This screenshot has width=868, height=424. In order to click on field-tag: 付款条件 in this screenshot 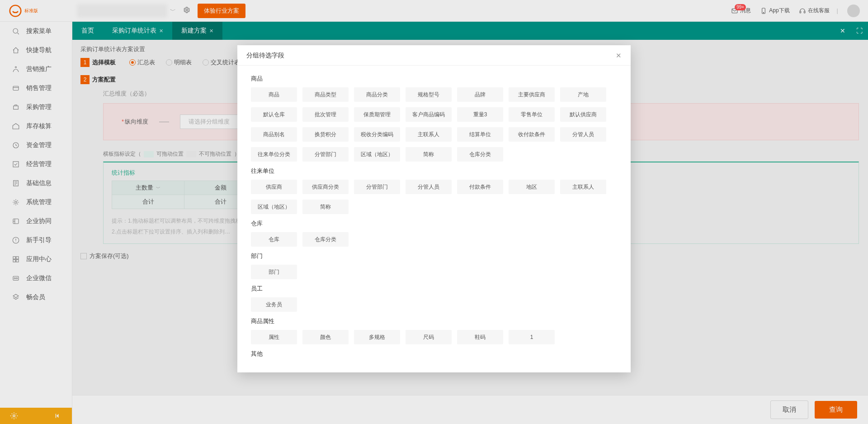, I will do `click(480, 187)`.